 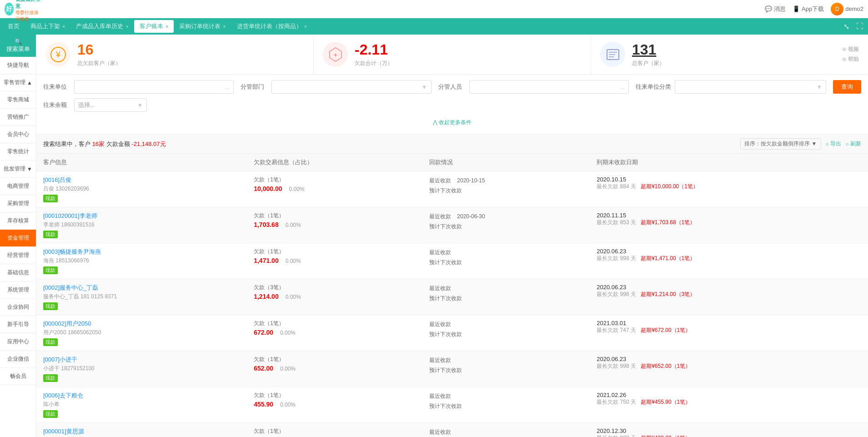 What do you see at coordinates (666, 330) in the screenshot?
I see `overdue-link: 超期¥672.00（1笔）` at bounding box center [666, 330].